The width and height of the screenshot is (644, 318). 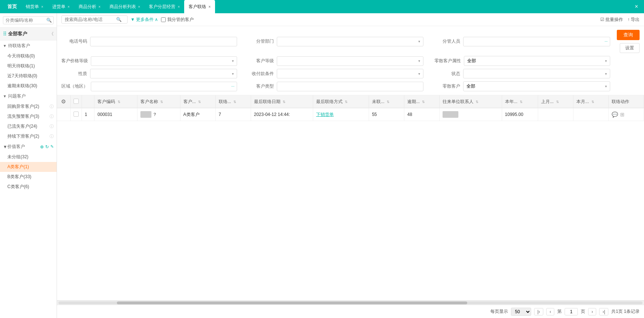 I want to click on nav-tab-product-list: 商品分析列表 ×, so click(x=125, y=7).